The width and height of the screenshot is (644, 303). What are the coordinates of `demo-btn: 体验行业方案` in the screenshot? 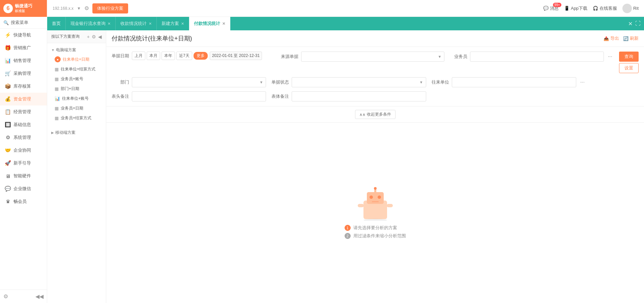 It's located at (110, 8).